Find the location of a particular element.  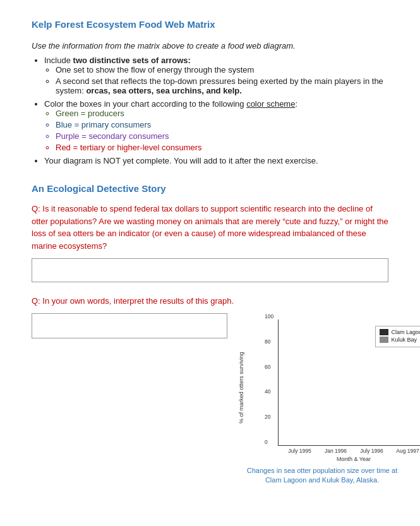

x-label-2: Jan 1996 is located at coordinates (336, 451).